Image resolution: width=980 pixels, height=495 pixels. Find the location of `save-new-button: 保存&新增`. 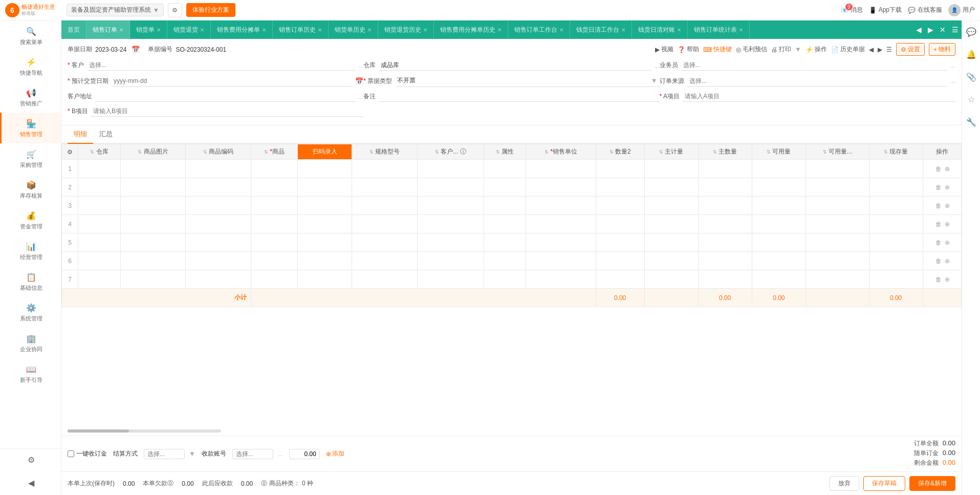

save-new-button: 保存&新增 is located at coordinates (932, 483).